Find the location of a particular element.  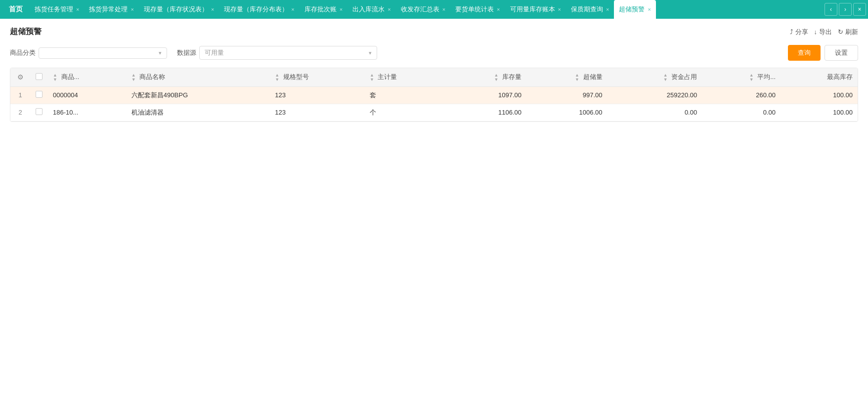

data-table: ⚙ ▲▼ 商品... ▲▼ 商品名称 ▲▼ 规格型号 is located at coordinates (434, 95).